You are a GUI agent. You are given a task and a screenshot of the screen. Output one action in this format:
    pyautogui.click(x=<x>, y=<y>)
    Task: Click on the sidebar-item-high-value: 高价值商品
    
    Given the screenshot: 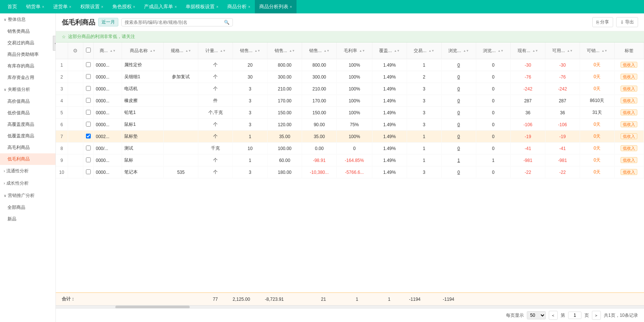 What is the action you would take?
    pyautogui.click(x=28, y=101)
    